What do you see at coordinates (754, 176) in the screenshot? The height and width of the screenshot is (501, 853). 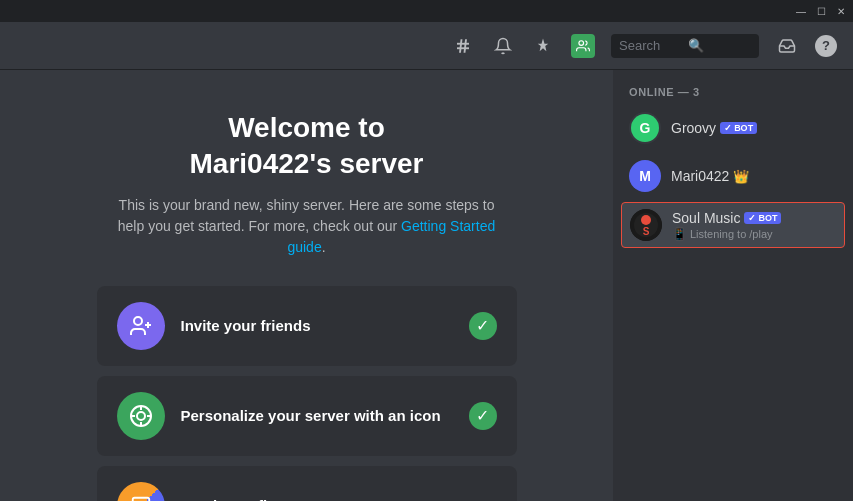 I see `member-mari-name-row: Mari0422 👑` at bounding box center [754, 176].